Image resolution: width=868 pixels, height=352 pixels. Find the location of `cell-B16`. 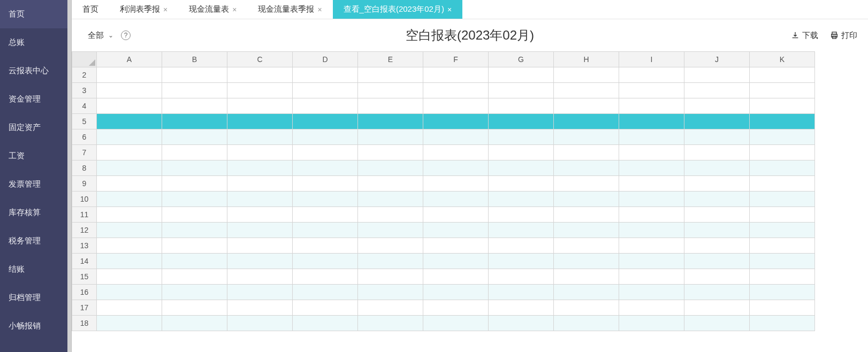

cell-B16 is located at coordinates (195, 292).